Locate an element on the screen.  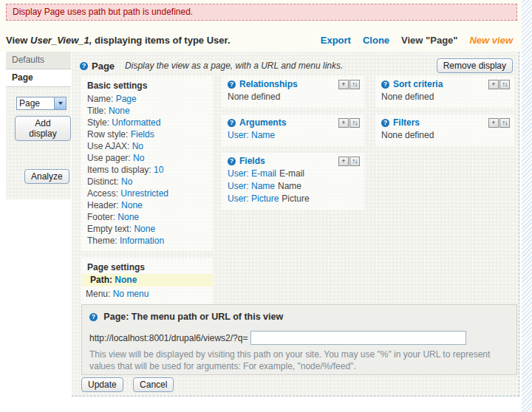
relationships-block: ? Relationships + ↑↓ None defined is located at coordinates (293, 92).